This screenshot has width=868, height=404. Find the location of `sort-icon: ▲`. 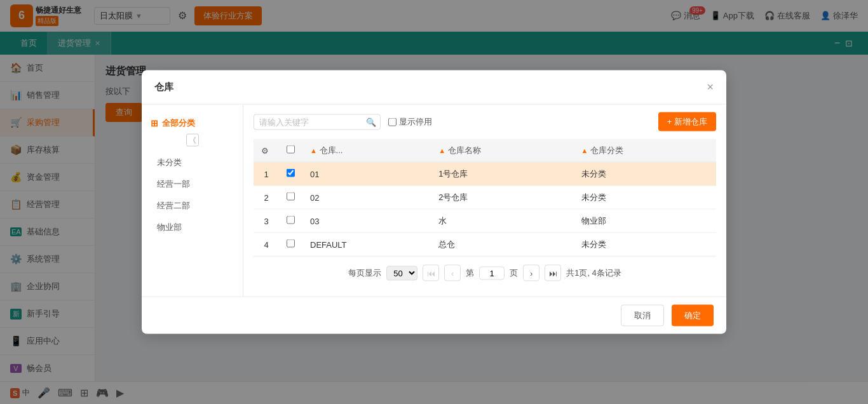

sort-icon: ▲ is located at coordinates (314, 151).